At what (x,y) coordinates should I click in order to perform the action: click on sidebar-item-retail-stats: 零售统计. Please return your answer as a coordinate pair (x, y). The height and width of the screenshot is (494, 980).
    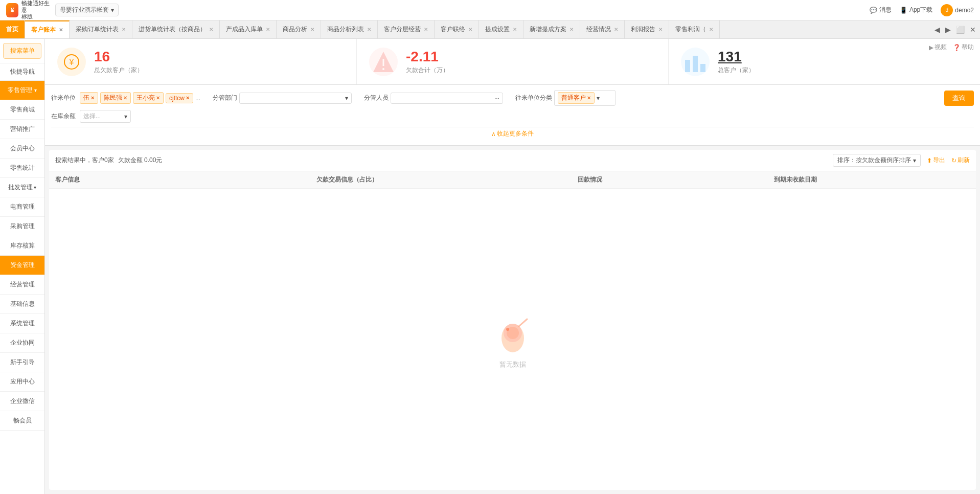
    Looking at the image, I should click on (22, 168).